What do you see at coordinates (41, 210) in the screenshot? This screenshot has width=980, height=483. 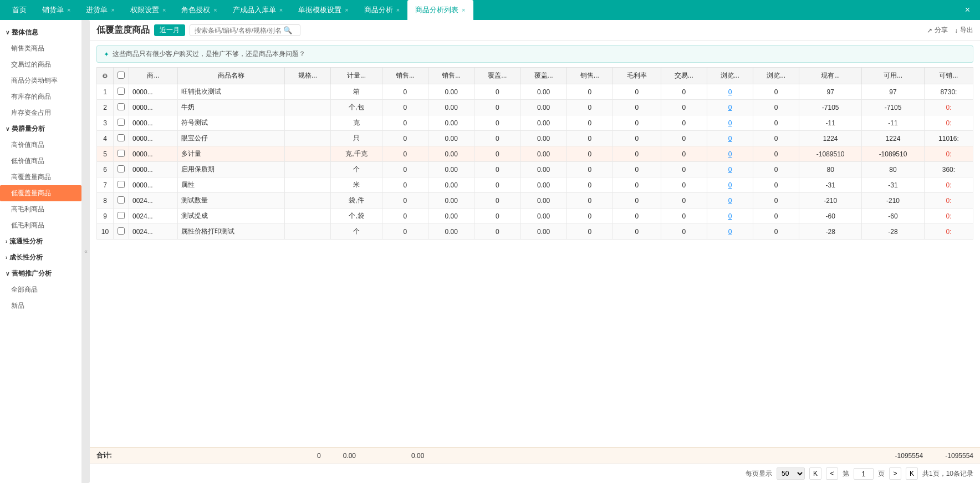 I see `sidebar-item-high-margin: 高毛利商品` at bounding box center [41, 210].